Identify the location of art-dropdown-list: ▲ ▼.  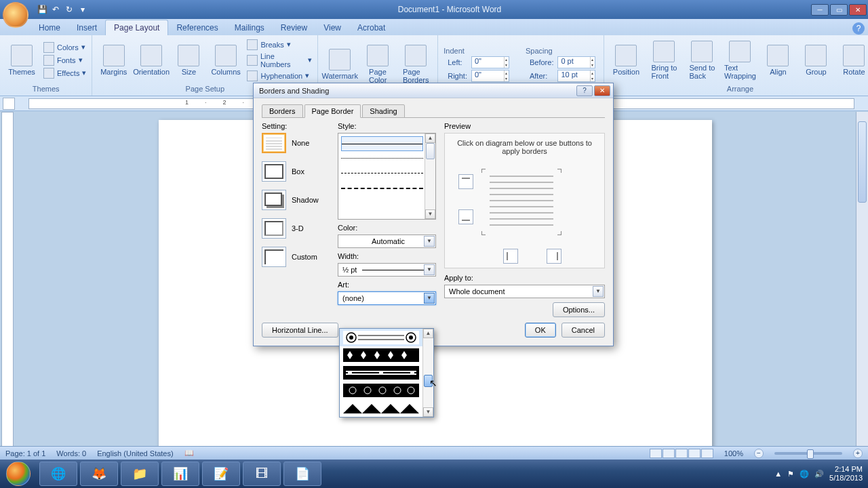
(387, 373).